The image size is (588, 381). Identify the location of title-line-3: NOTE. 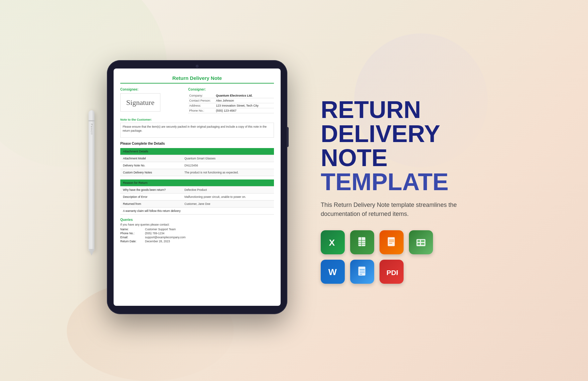
(401, 158).